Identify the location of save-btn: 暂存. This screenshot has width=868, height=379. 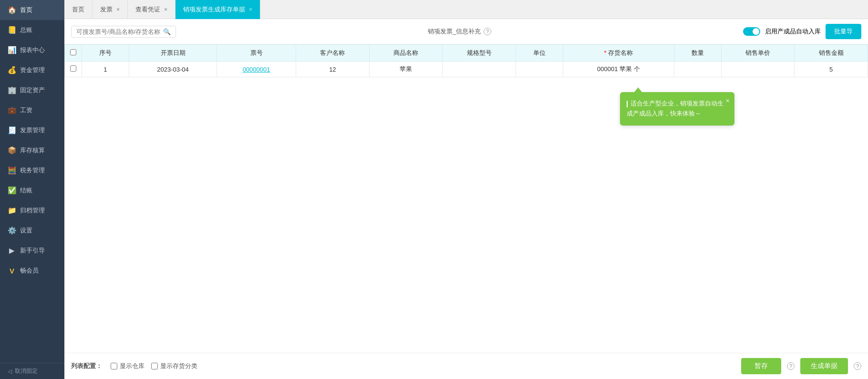
(761, 366).